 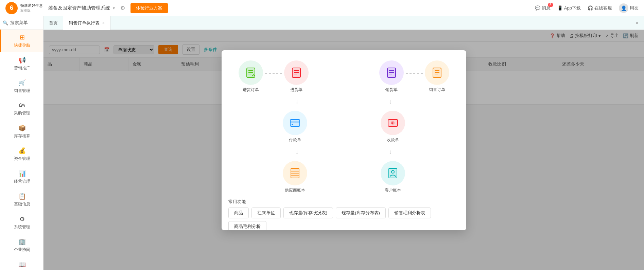 I want to click on arrow-down-purchase: ↓, so click(x=297, y=102).